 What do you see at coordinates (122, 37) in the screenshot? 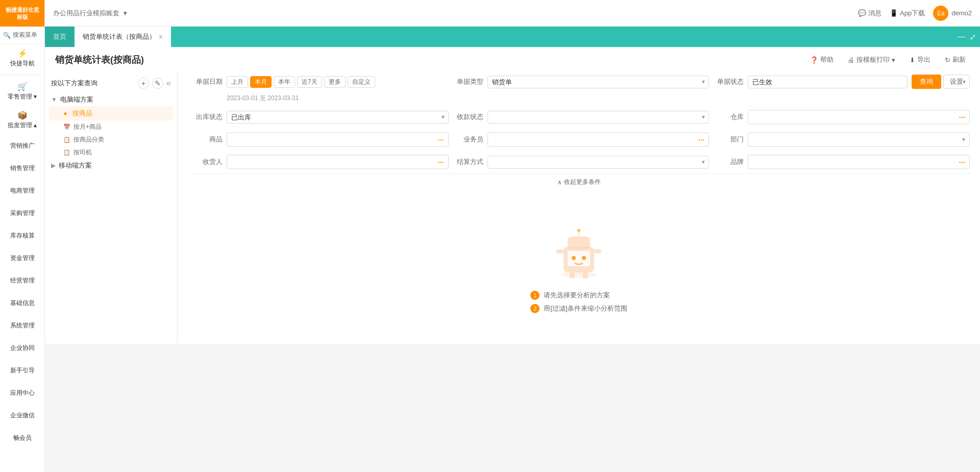
I see `tab-sales-report: 销货单统计表（按商品） ×` at bounding box center [122, 37].